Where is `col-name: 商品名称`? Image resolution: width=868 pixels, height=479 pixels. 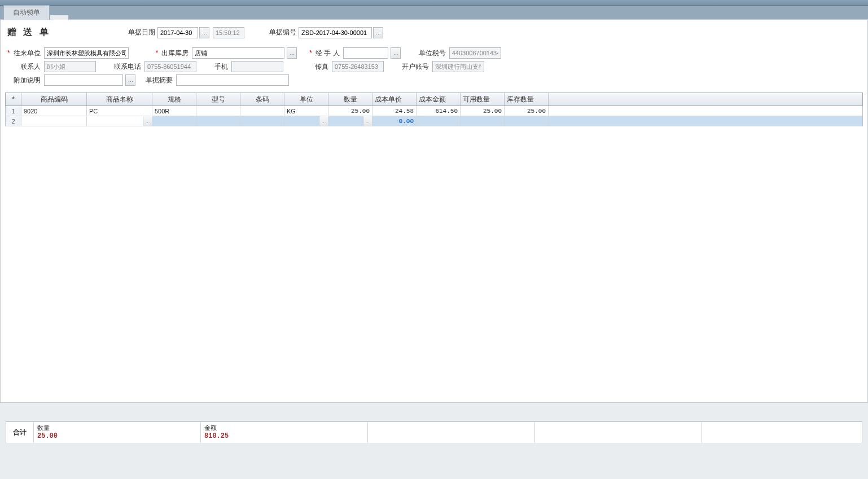
col-name: 商品名称 is located at coordinates (120, 99).